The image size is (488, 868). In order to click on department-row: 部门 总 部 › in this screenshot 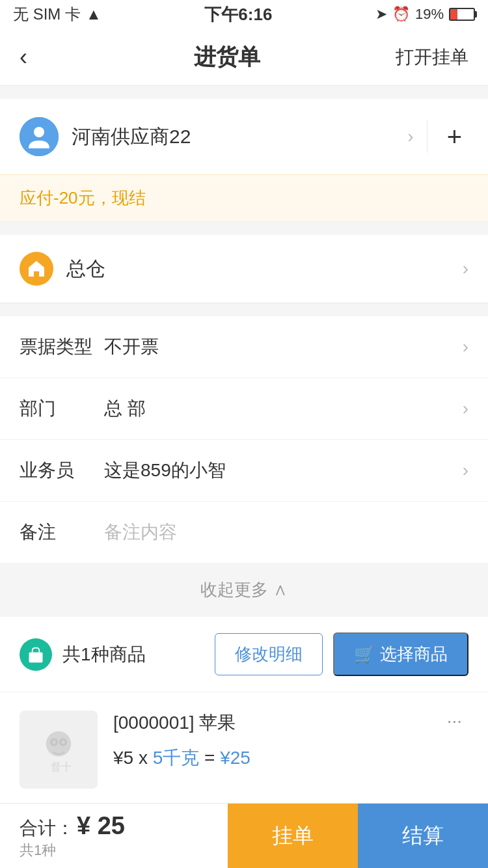, I will do `click(244, 409)`.